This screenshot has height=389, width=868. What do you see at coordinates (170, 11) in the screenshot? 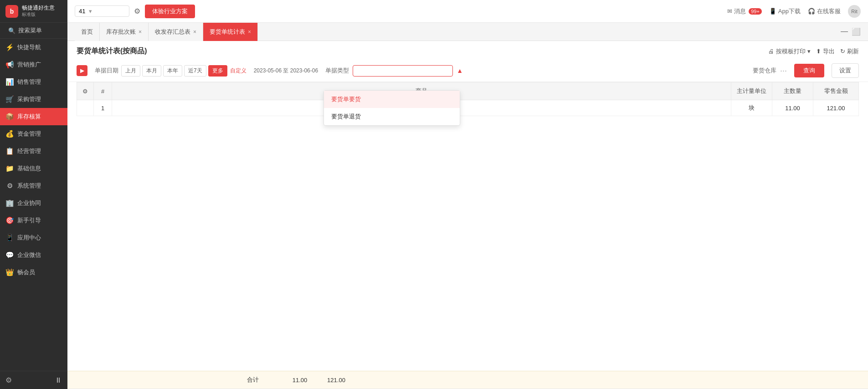
I see `promo-button: 体验行业方案` at bounding box center [170, 11].